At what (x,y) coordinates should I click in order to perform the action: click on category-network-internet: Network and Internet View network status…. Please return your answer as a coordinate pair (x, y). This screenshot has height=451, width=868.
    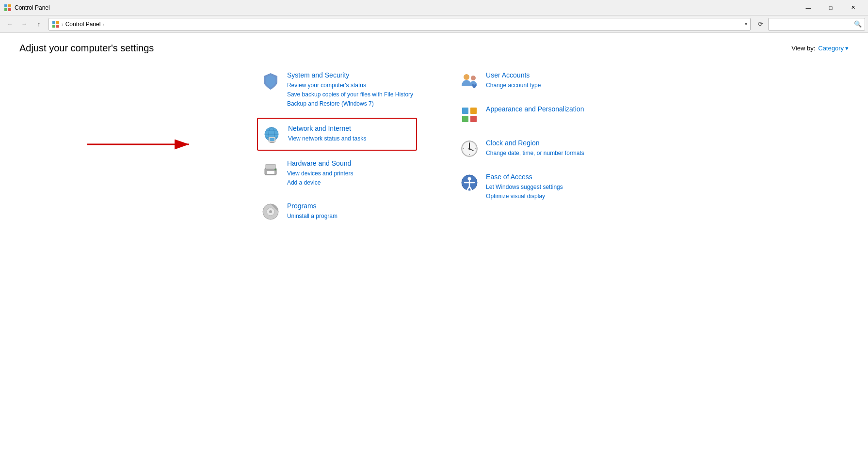
    Looking at the image, I should click on (337, 134).